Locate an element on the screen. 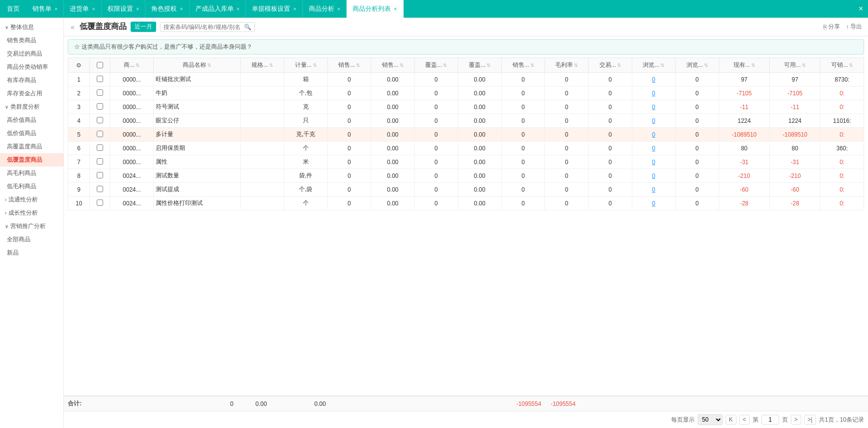 This screenshot has height=428, width=868. close-tab-角色授权: × is located at coordinates (181, 9).